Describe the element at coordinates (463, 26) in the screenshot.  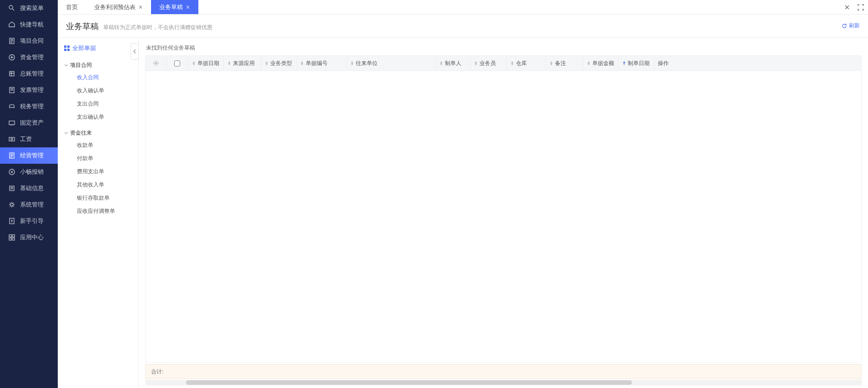
I see `page-header: 业务草稿 草稿转为正式单据时，不会执行满赠促销优惠 刷新` at that location.